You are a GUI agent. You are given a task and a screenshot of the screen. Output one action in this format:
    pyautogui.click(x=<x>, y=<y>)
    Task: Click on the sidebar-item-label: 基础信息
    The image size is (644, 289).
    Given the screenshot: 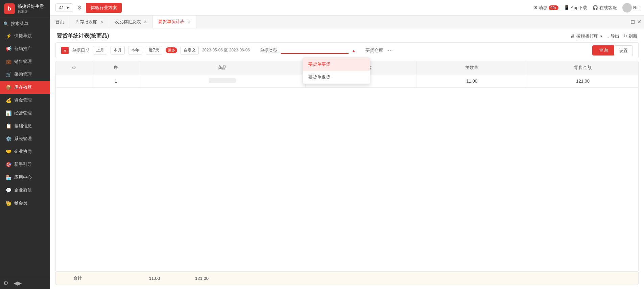 What is the action you would take?
    pyautogui.click(x=23, y=126)
    